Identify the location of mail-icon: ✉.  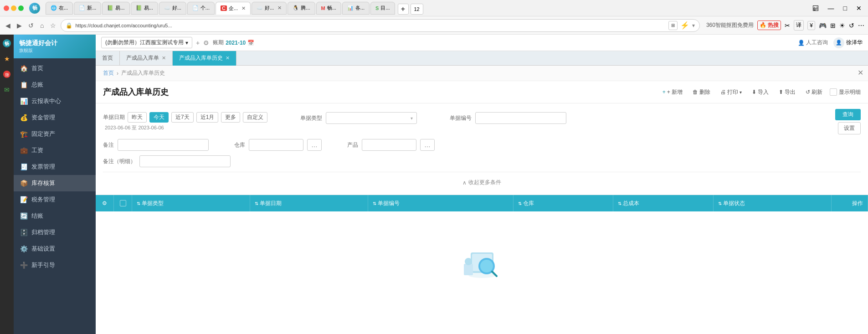
(7, 90).